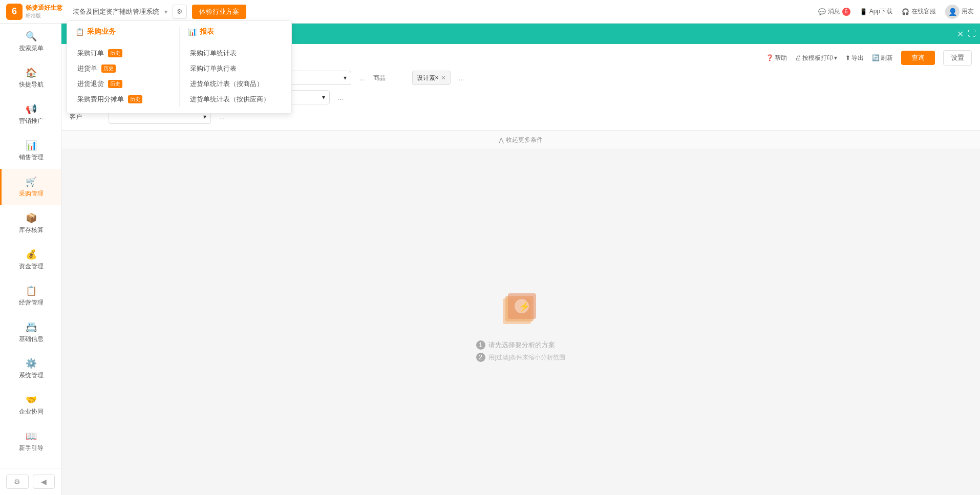 The image size is (980, 495). Describe the element at coordinates (123, 84) in the screenshot. I see `menu-item-return: 进货退货 历史` at that location.